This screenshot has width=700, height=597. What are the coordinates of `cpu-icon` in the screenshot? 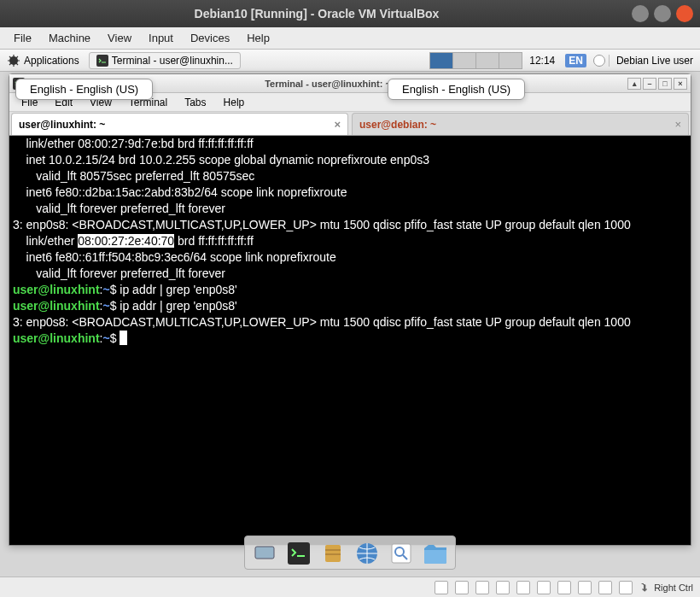 It's located at (605, 588).